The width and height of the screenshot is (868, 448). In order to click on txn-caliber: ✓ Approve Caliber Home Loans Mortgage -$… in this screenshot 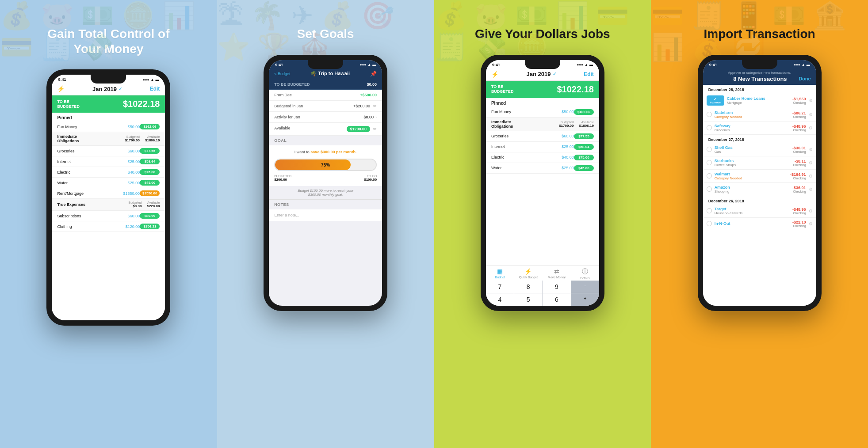, I will do `click(760, 101)`.